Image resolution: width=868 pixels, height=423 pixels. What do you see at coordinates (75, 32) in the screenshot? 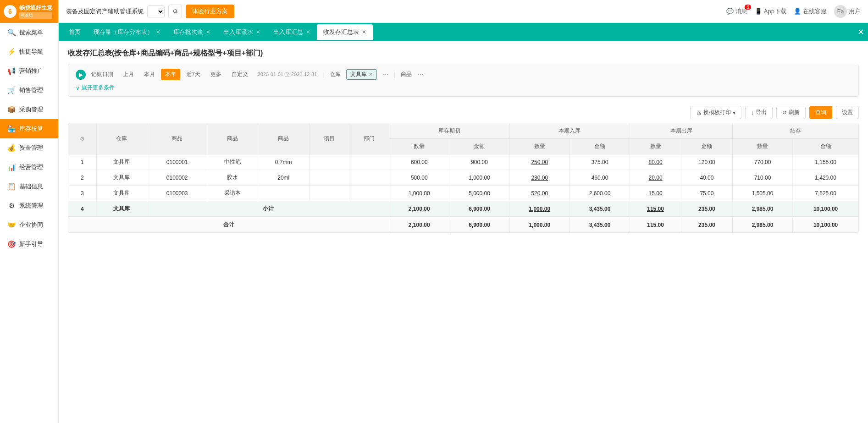
I see `tab-home: 首页` at bounding box center [75, 32].